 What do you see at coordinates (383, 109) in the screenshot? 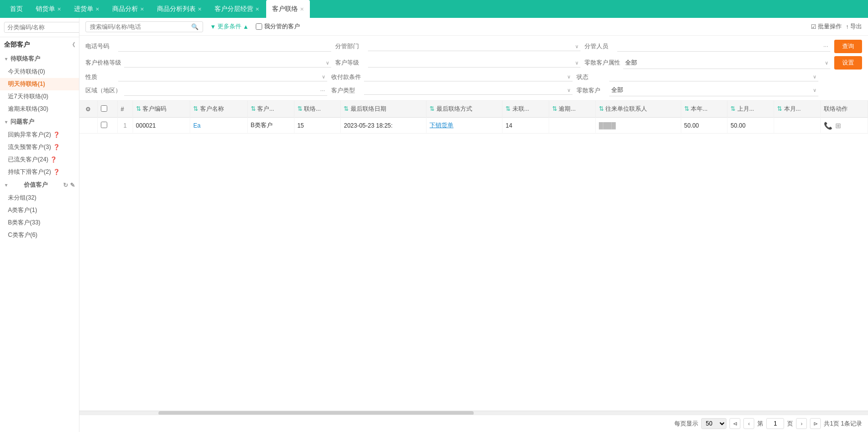
I see `col-last-date-header: ⇅ 最后联络日期` at bounding box center [383, 109].